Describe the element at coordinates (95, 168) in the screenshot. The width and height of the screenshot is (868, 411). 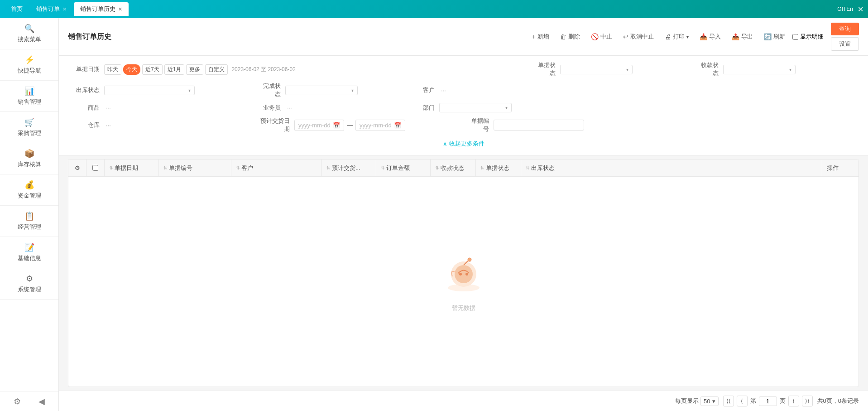
I see `select-all-checkbox` at that location.